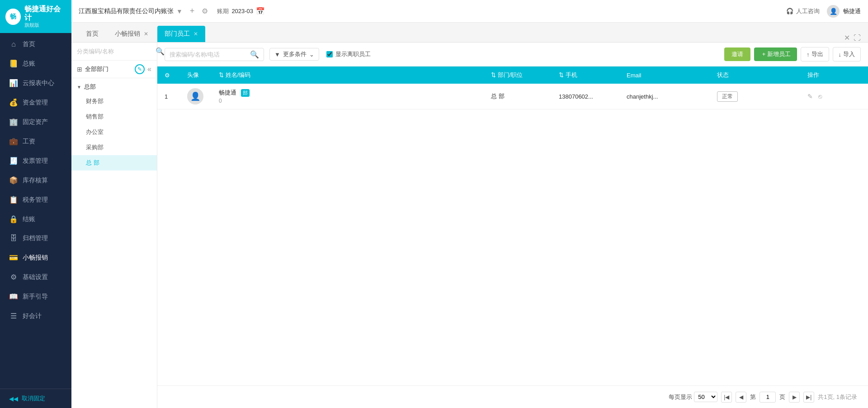  What do you see at coordinates (114, 101) in the screenshot?
I see `dept-item-finance: 财务部` at bounding box center [114, 101].